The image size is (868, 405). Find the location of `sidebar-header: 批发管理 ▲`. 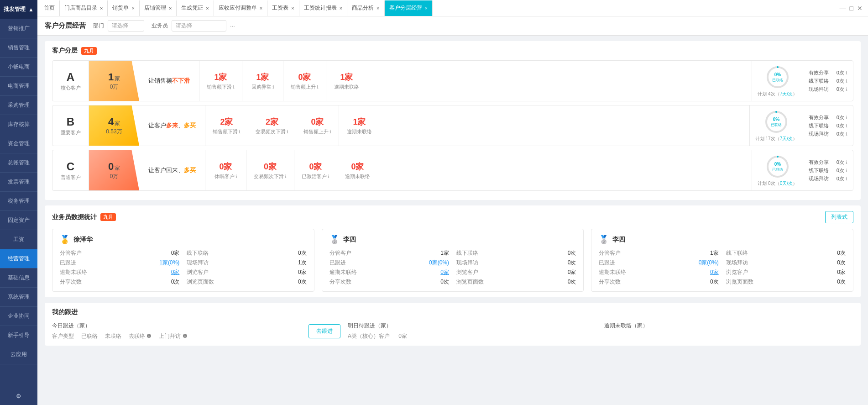

sidebar-header: 批发管理 ▲ is located at coordinates (19, 10).